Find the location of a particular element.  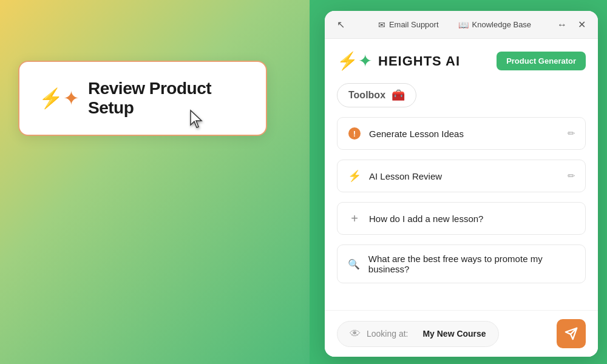

review-card-title: Review Product Setup is located at coordinates (168, 98).